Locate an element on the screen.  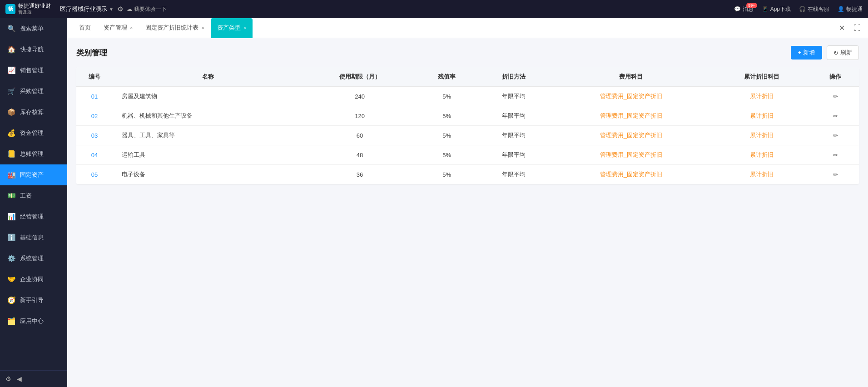
cell-residual-1: 5% is located at coordinates (447, 116).